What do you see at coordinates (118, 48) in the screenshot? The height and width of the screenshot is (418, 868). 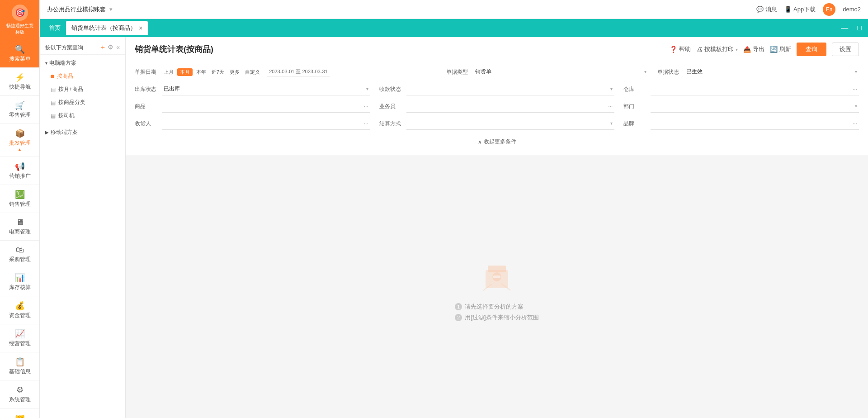 I see `filter-collapse-icon: «` at bounding box center [118, 48].